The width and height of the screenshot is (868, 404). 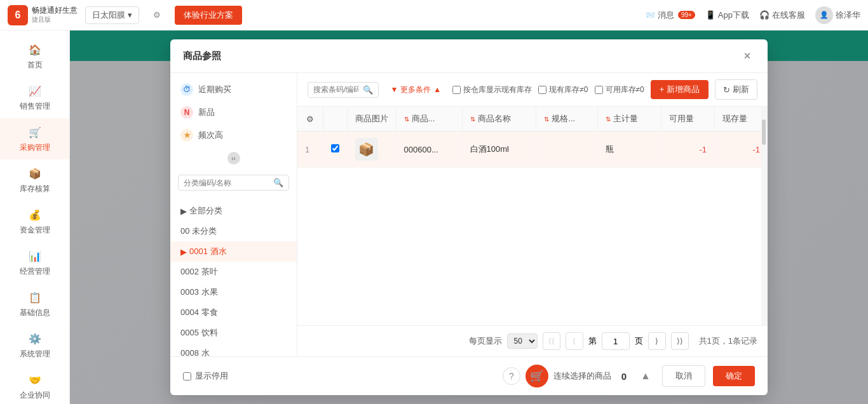 What do you see at coordinates (434, 15) in the screenshot?
I see `top-nav: 6 畅捷通好生意 捷且版 日太阳膜 ▾ ⚙ 体验行业方案 📨 消息 99+ 📱 …` at bounding box center [434, 15].